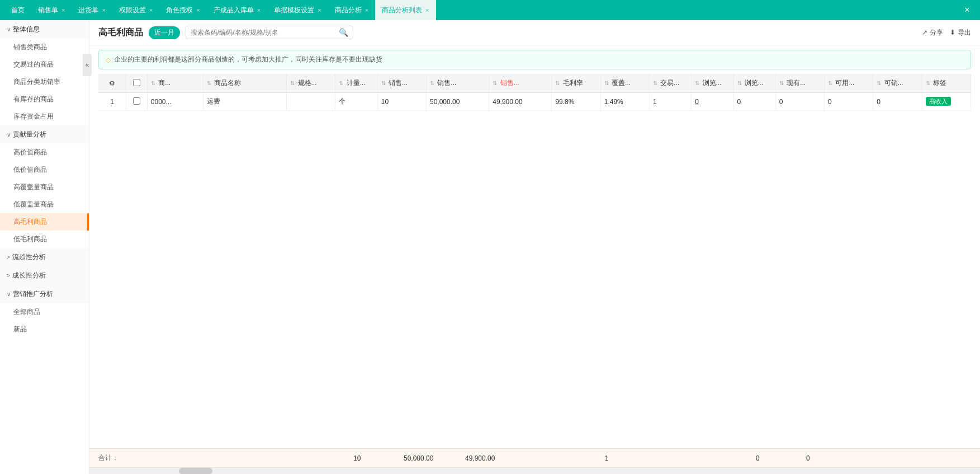  Describe the element at coordinates (245, 83) in the screenshot. I see `col-name: ⇅ 商品名称` at that location.